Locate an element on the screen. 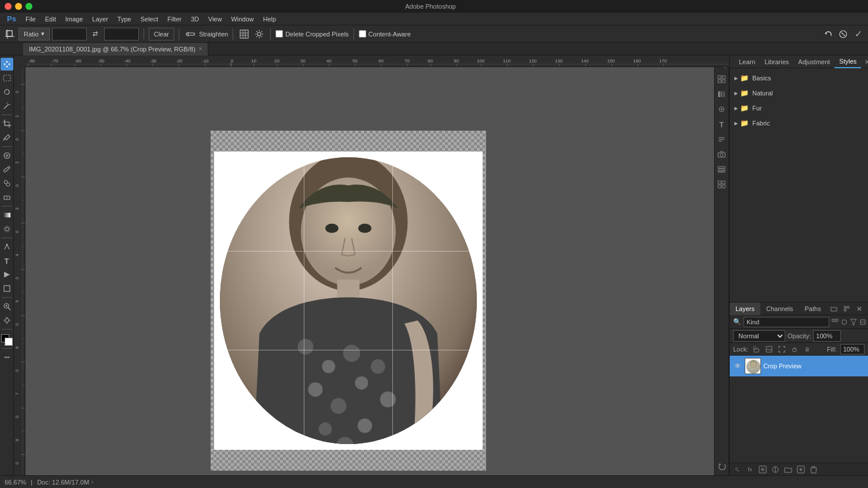  panel-icon-text: T is located at coordinates (722, 124).